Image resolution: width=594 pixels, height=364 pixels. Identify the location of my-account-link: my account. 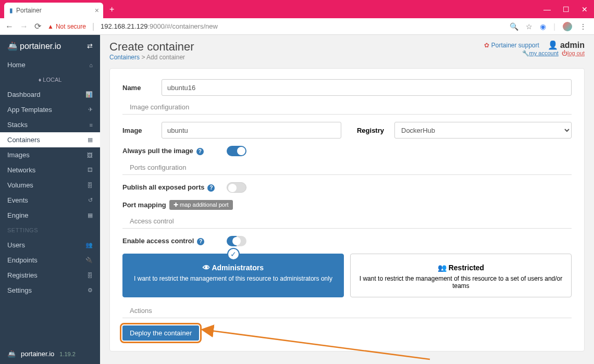
(544, 53).